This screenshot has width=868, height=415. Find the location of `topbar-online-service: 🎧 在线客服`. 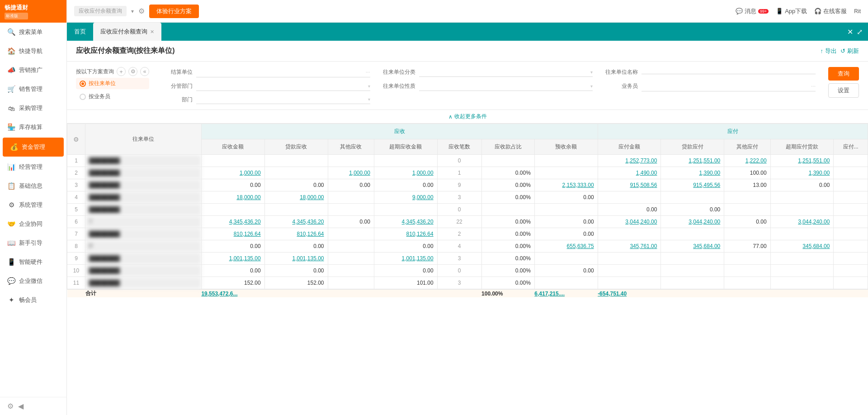

topbar-online-service: 🎧 在线客服 is located at coordinates (830, 11).